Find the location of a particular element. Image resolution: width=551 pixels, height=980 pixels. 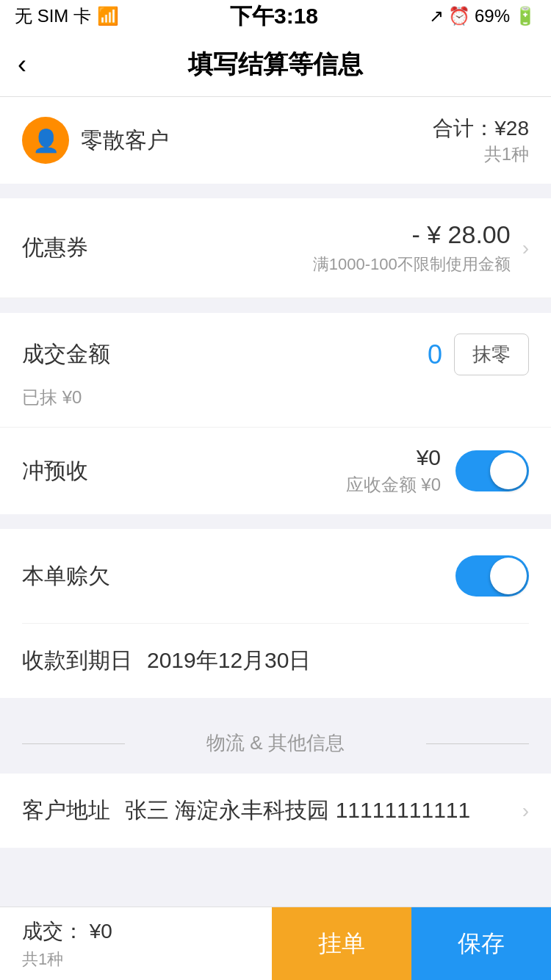

customer-name: 零散客户 is located at coordinates (125, 141).